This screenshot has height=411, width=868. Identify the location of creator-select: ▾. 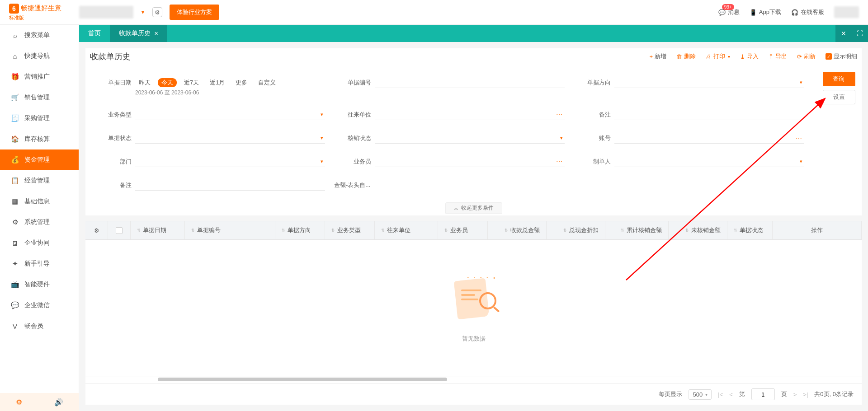
(709, 162).